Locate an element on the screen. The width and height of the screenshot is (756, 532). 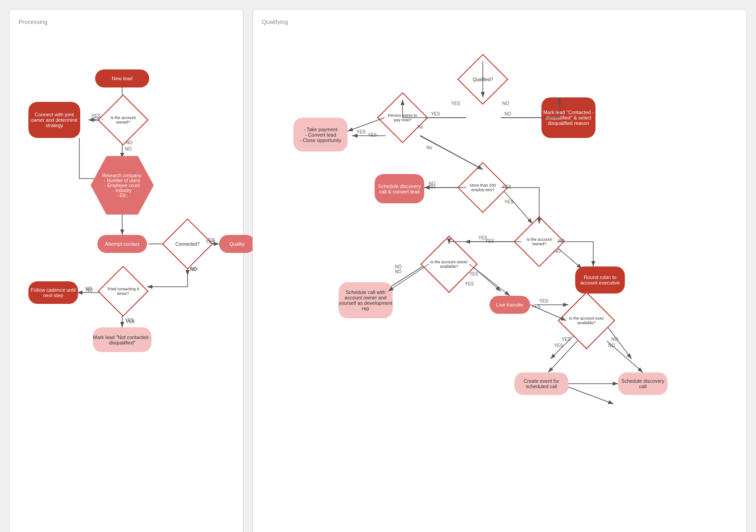
no-label-account-owned: NO is located at coordinates (129, 142).